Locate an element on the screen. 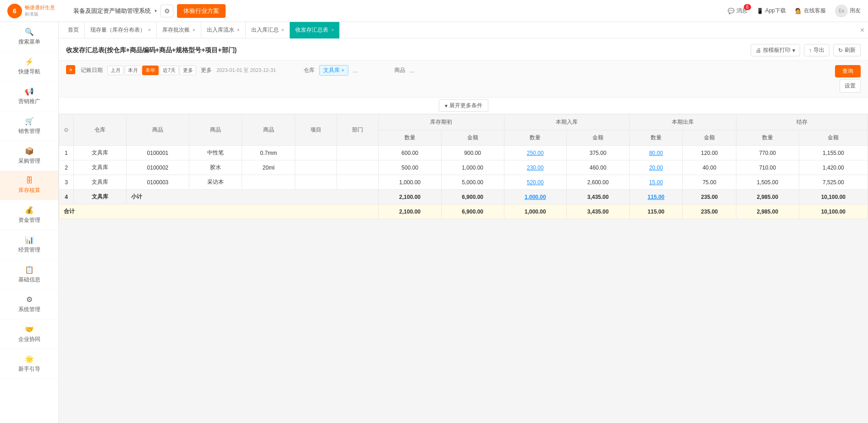  filter-right-buttons: 查询 设置 is located at coordinates (848, 79).